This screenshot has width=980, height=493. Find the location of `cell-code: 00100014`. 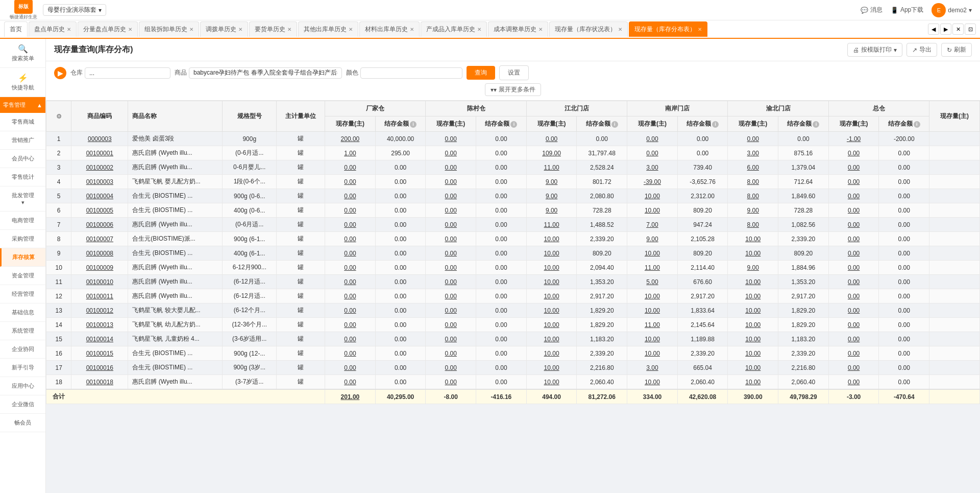

cell-code: 00100014 is located at coordinates (100, 339).